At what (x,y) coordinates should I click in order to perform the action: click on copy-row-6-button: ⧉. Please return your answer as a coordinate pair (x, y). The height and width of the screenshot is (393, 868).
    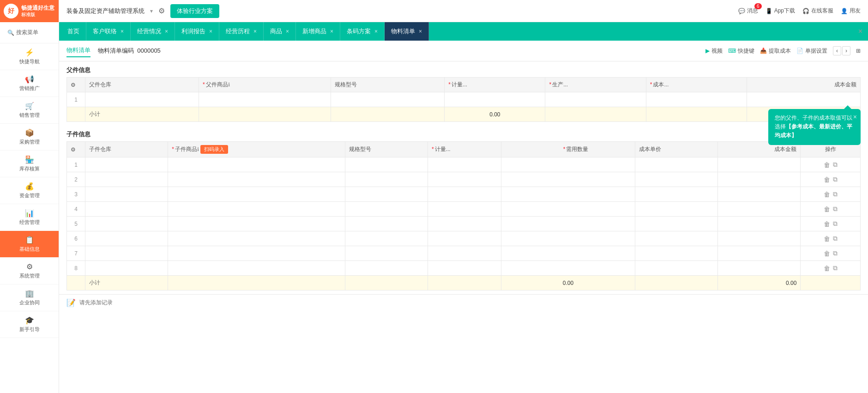
    Looking at the image, I should click on (835, 238).